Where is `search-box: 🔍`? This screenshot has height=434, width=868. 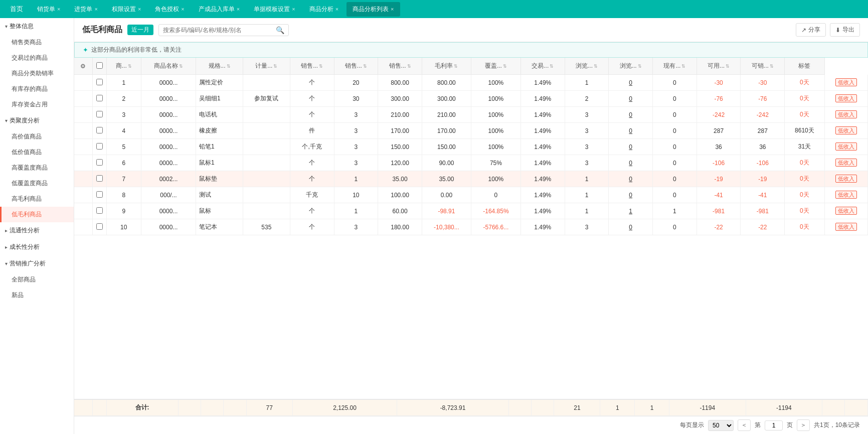 search-box: 🔍 is located at coordinates (224, 30).